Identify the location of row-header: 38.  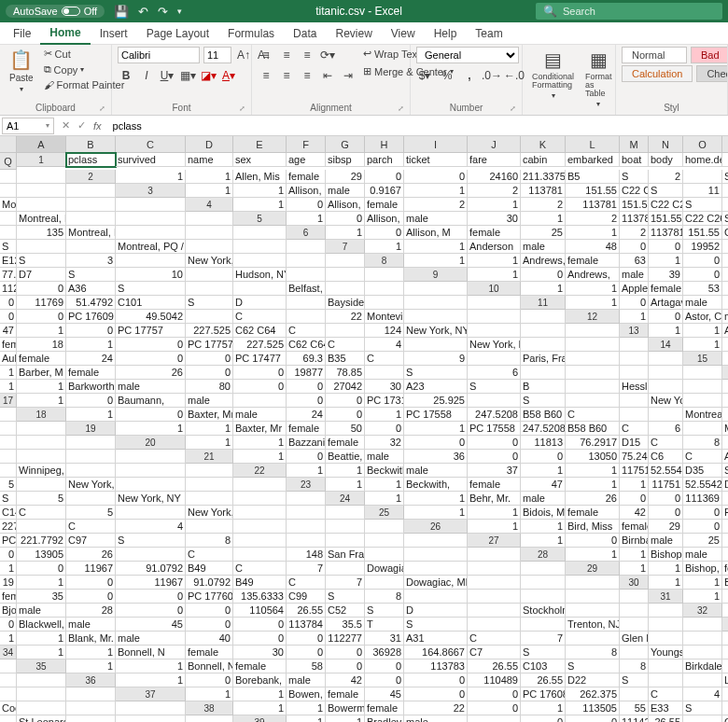
(209, 709).